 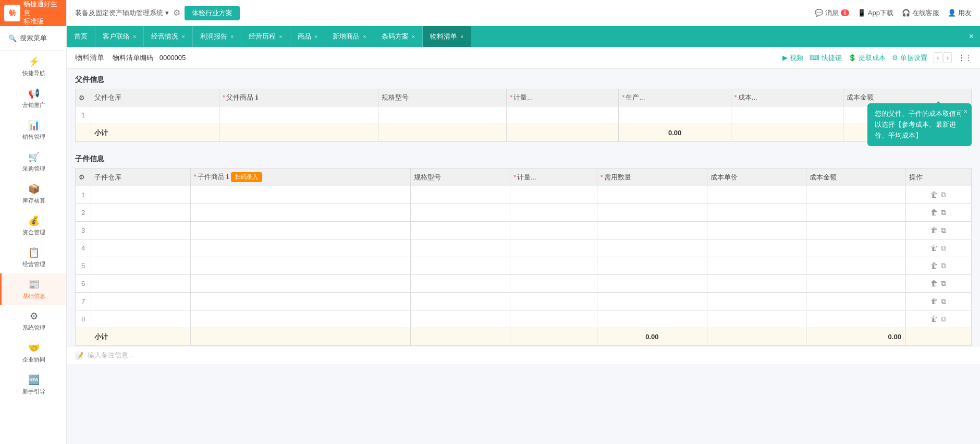 I want to click on sidebar-item-inventory: 📦 库存核算, so click(x=33, y=194).